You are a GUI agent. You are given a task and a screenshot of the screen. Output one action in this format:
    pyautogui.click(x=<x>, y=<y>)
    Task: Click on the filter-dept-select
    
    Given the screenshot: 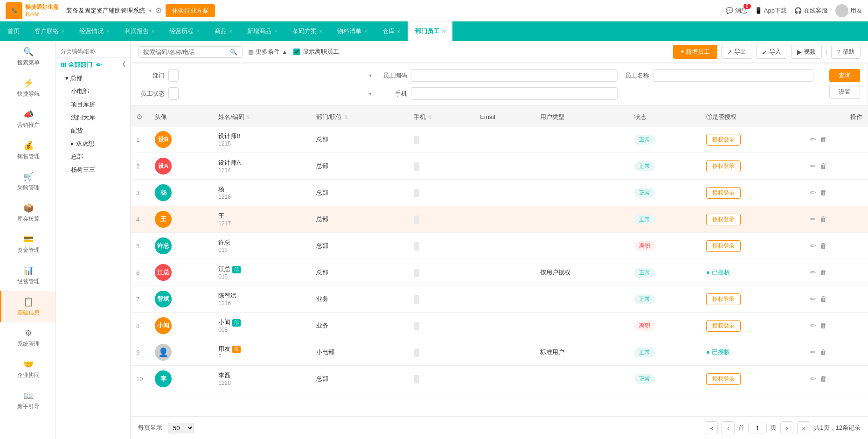 What is the action you would take?
    pyautogui.click(x=174, y=76)
    